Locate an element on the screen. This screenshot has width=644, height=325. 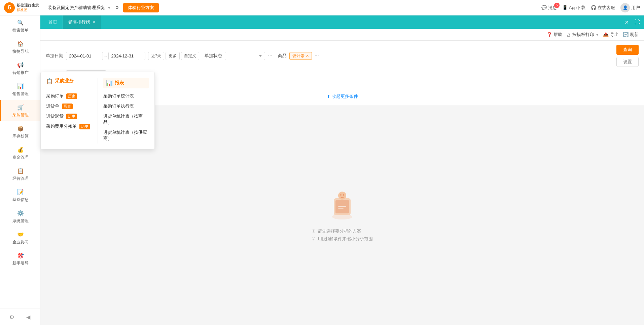
dropdown-item-return: 进货退货 历史 is located at coordinates (69, 116).